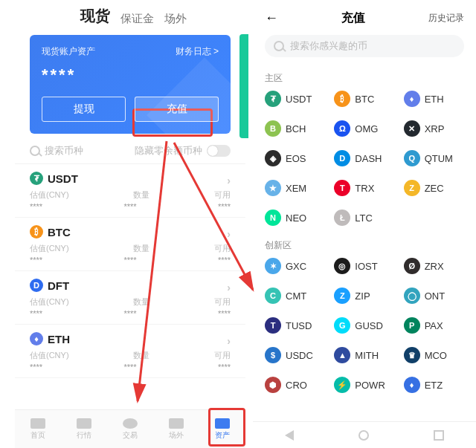  Describe the element at coordinates (295, 325) in the screenshot. I see `coin-tusd: TTUSD` at that location.